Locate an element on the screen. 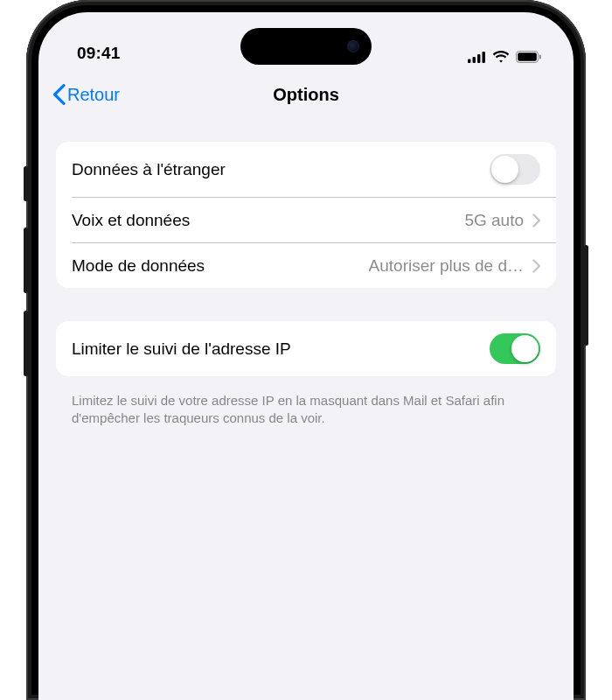  data-mode-row: Mode de données Autoriser plus de d… is located at coordinates (314, 265).